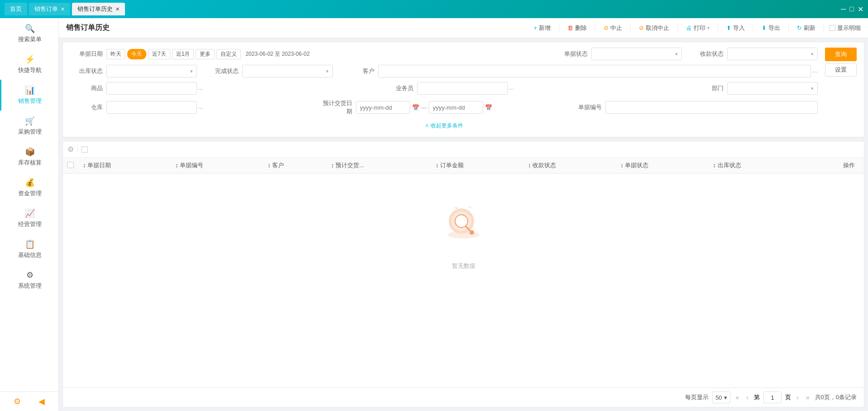 The width and height of the screenshot is (868, 411). I want to click on page-input, so click(772, 397).